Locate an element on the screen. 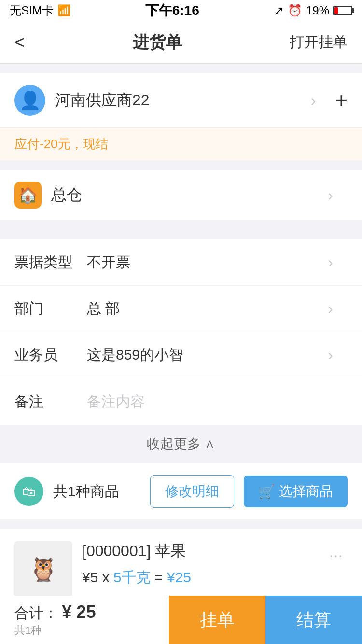  dept-value: 总 部 is located at coordinates (205, 309).